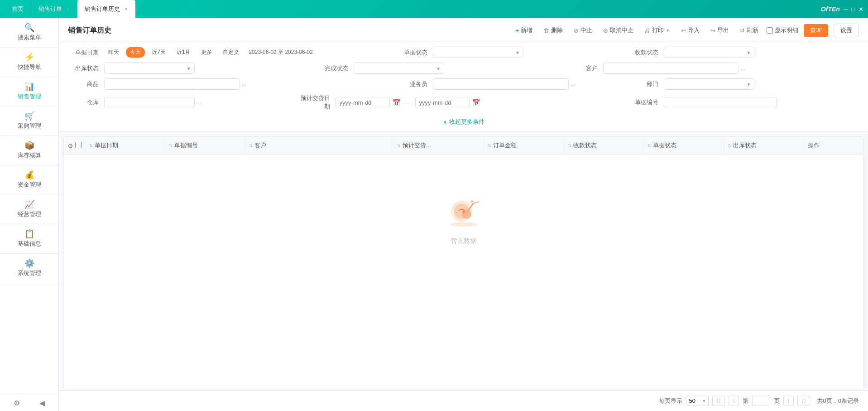  What do you see at coordinates (29, 92) in the screenshot?
I see `sidebar-item-sales: 📊 销售管理` at bounding box center [29, 92].